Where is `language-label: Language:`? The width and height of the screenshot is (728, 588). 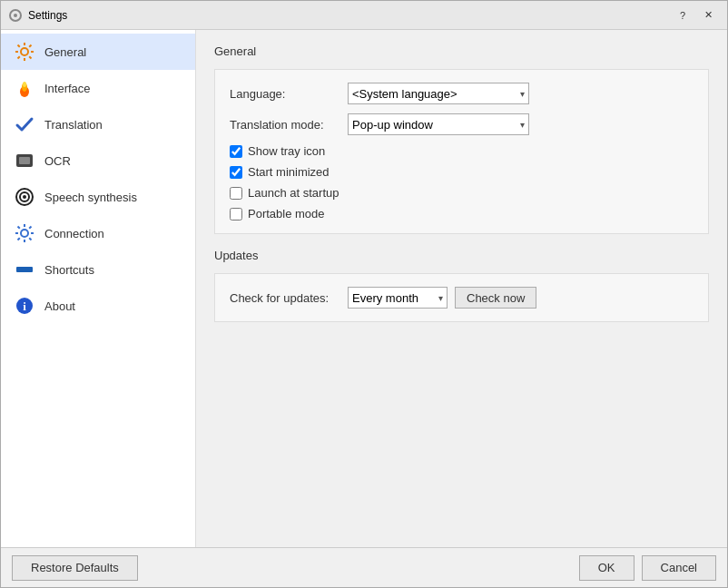
language-label: Language: is located at coordinates (289, 94).